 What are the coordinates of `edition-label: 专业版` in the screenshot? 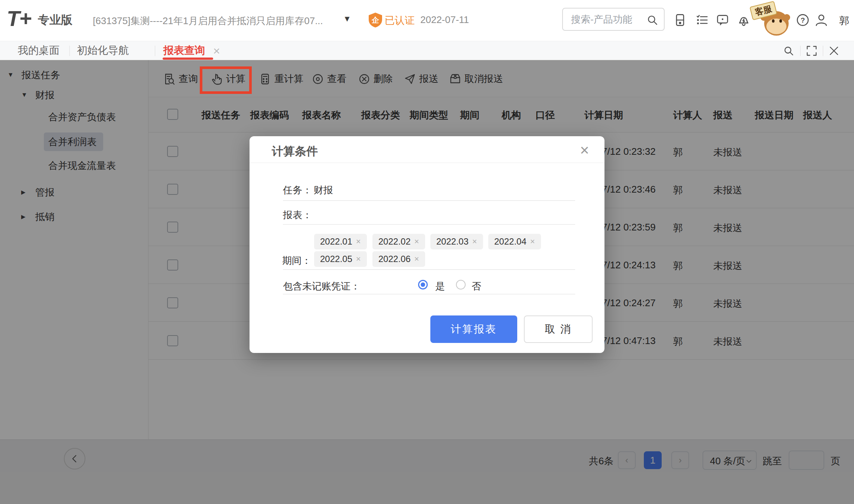 It's located at (55, 20).